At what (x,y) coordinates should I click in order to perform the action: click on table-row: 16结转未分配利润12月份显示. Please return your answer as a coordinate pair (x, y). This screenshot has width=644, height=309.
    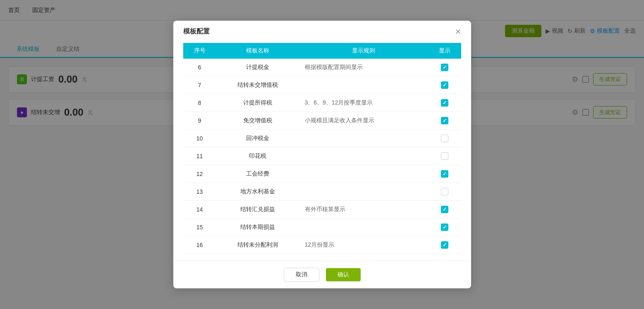
    Looking at the image, I should click on (322, 245).